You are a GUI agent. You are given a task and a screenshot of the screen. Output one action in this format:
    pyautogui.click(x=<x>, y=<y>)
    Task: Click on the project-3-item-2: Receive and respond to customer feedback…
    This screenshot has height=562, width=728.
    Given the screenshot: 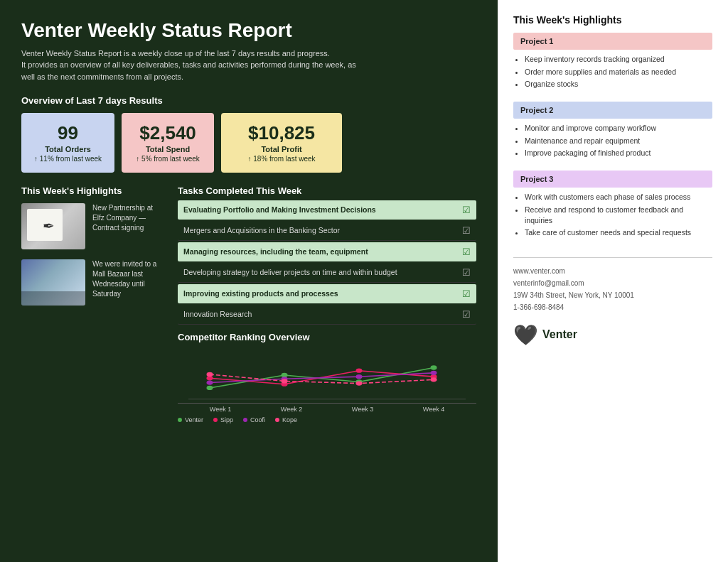 What is the action you would take?
    pyautogui.click(x=619, y=215)
    